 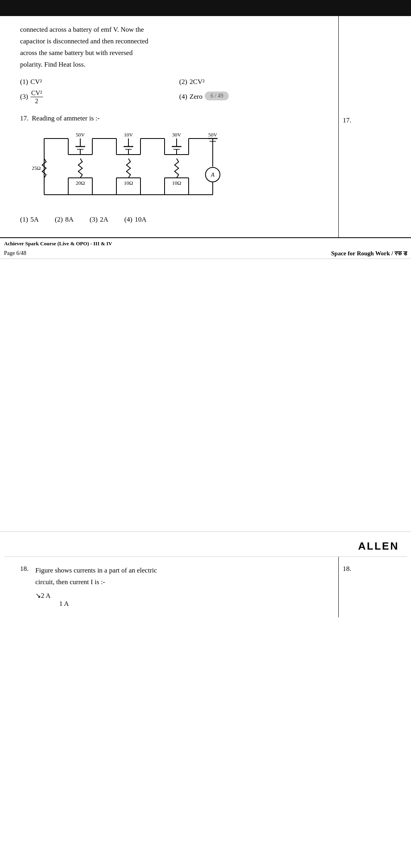 I want to click on question-17-block: 17. Reading of ammeter is :-, so click(x=173, y=169).